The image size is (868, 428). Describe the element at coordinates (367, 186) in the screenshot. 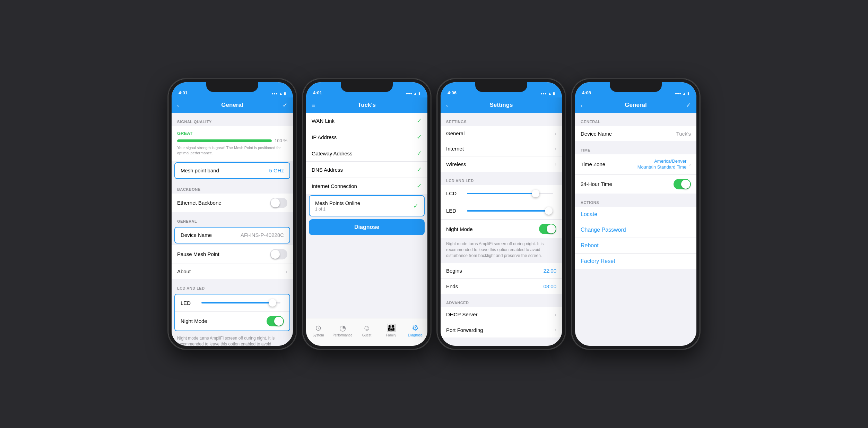

I see `internet-connection-row: Internet Connection ✓` at that location.